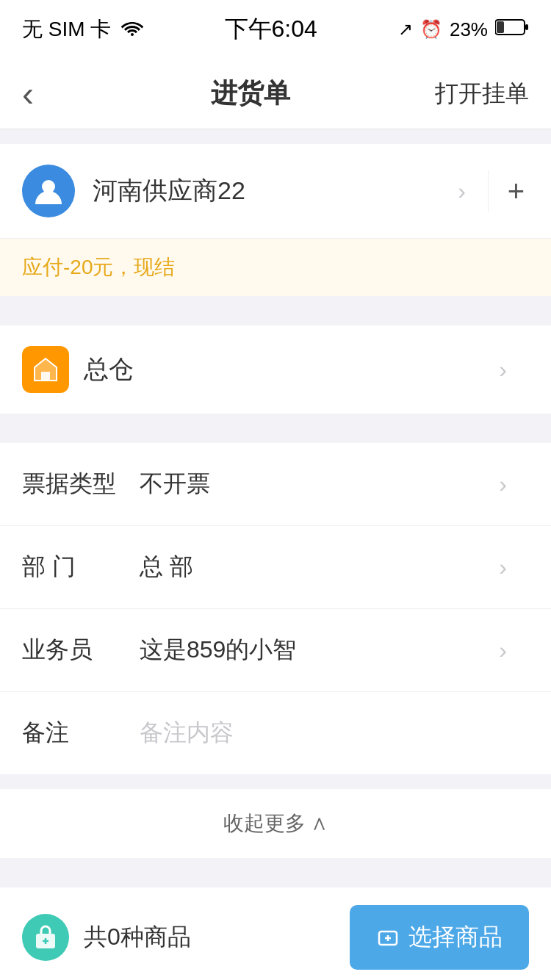 The height and width of the screenshot is (980, 551). I want to click on salesperson-row: 业务员 这是859的小智 ›, so click(276, 651).